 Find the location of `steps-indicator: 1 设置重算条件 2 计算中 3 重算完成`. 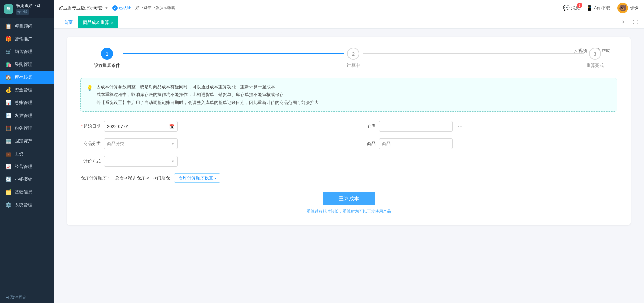

steps-indicator: 1 设置重算条件 2 计算中 3 重算完成 is located at coordinates (349, 58).